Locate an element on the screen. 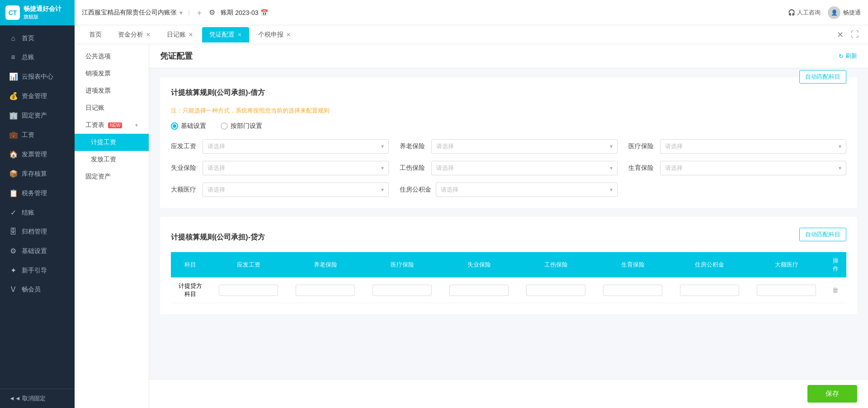 The width and height of the screenshot is (868, 408). tab-fund: 资金分析 ✕ is located at coordinates (134, 35).